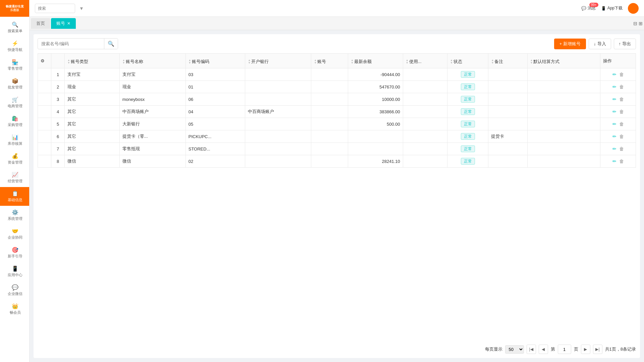  Describe the element at coordinates (152, 87) in the screenshot. I see `row-name-1: 现金` at that location.